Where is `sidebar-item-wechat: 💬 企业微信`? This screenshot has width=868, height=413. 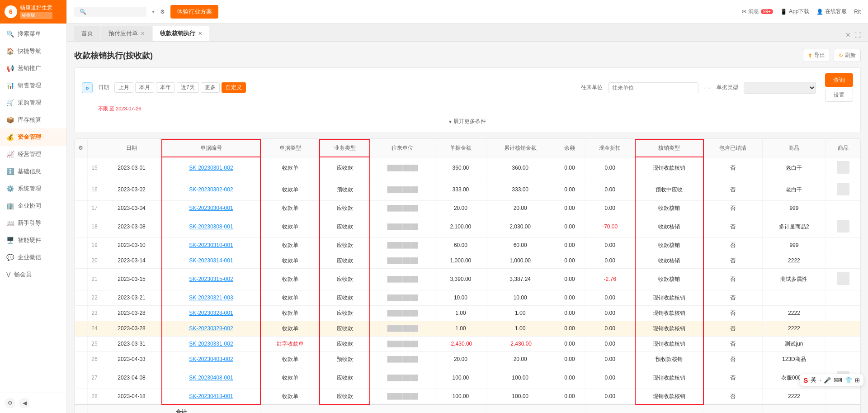 sidebar-item-wechat: 💬 企业微信 is located at coordinates (33, 257).